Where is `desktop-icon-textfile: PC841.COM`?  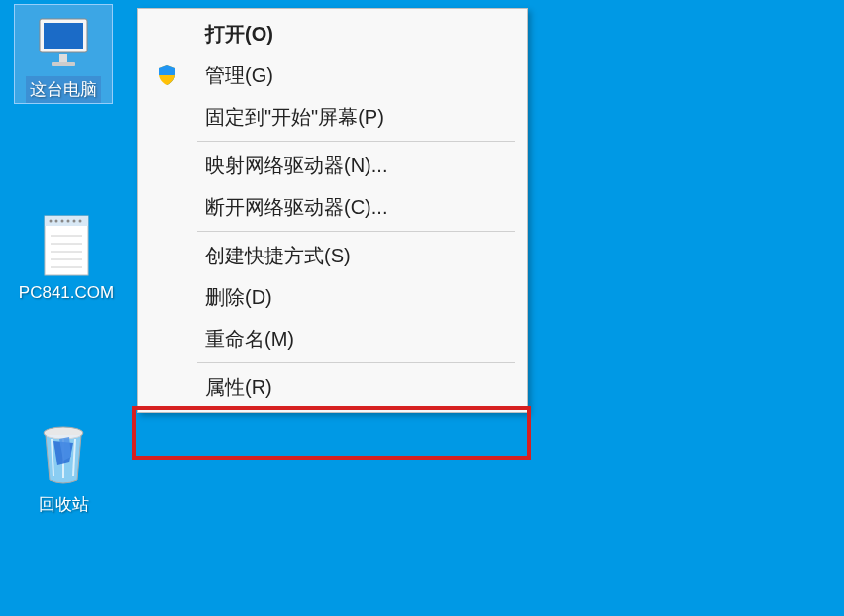
desktop-icon-textfile: PC841.COM is located at coordinates (66, 257).